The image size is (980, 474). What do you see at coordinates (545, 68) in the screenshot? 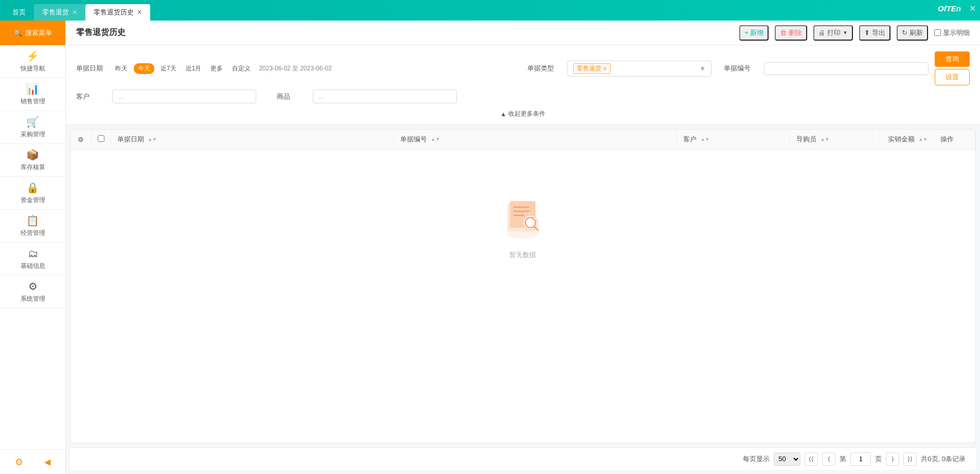
I see `type-filter-label: 单据类型` at bounding box center [545, 68].